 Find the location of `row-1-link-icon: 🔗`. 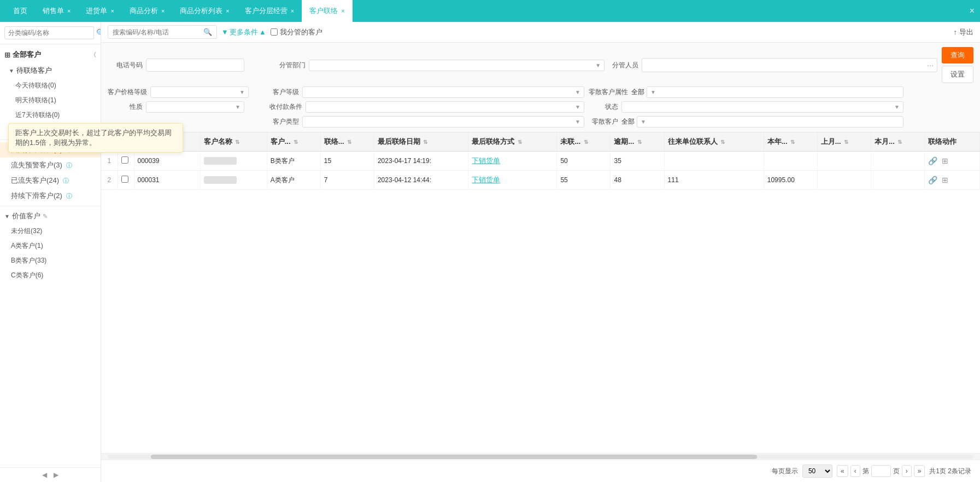

row-1-link-icon: 🔗 is located at coordinates (932, 161).